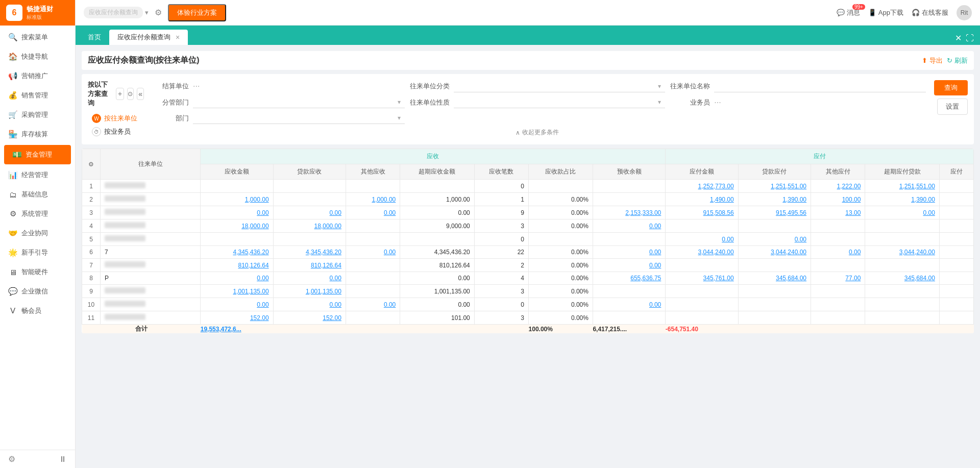 This screenshot has height=468, width=980. I want to click on sidebar-icon-member: Ⅴ, so click(13, 311).